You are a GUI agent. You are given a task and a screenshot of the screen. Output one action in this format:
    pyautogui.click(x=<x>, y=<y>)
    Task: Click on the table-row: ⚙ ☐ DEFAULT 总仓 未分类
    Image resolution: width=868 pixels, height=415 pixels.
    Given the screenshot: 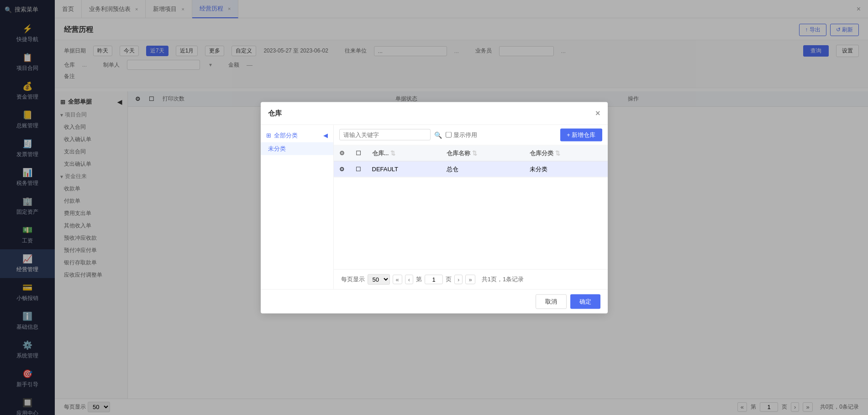 What is the action you would take?
    pyautogui.click(x=471, y=169)
    